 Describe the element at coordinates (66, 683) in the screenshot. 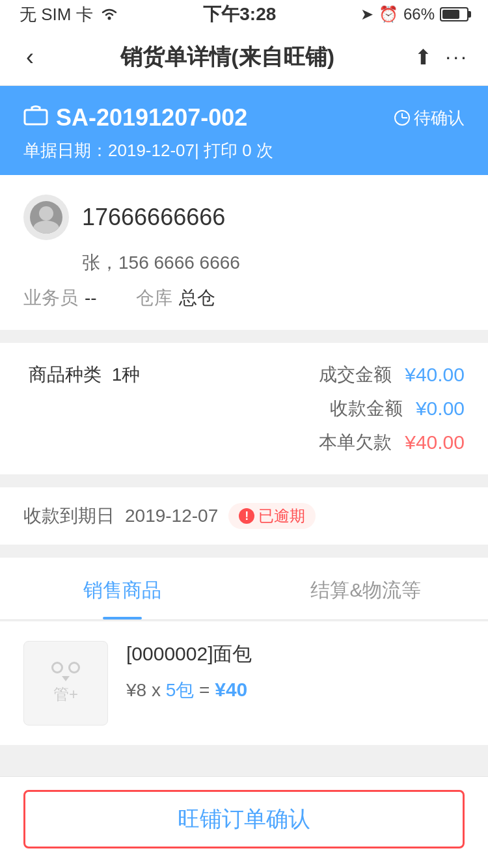

I see `product-logo: 管+` at that location.